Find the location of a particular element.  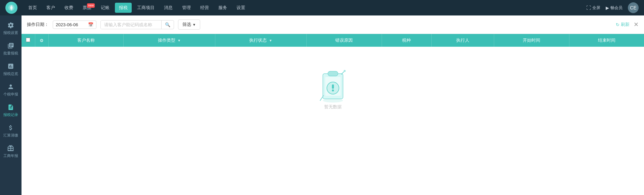

refresh-icon: ↻ is located at coordinates (617, 25).